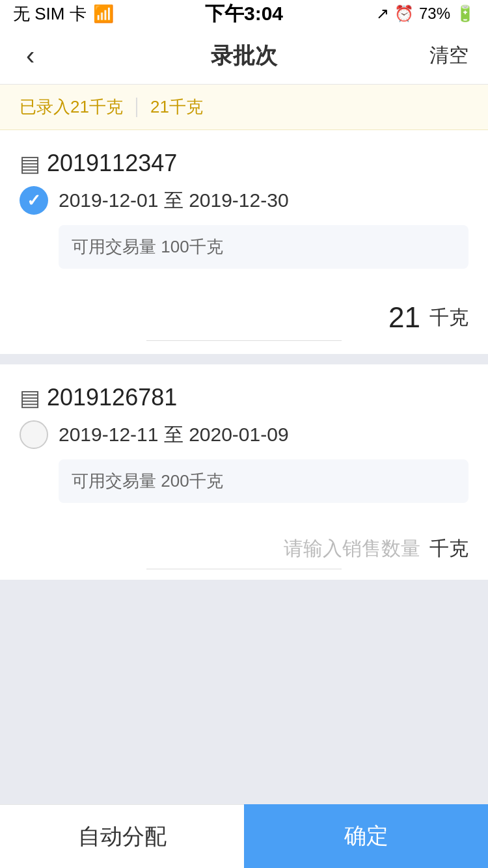 Image resolution: width=488 pixels, height=868 pixels. What do you see at coordinates (122, 836) in the screenshot?
I see `auto-distribute-button: 自动分配` at bounding box center [122, 836].